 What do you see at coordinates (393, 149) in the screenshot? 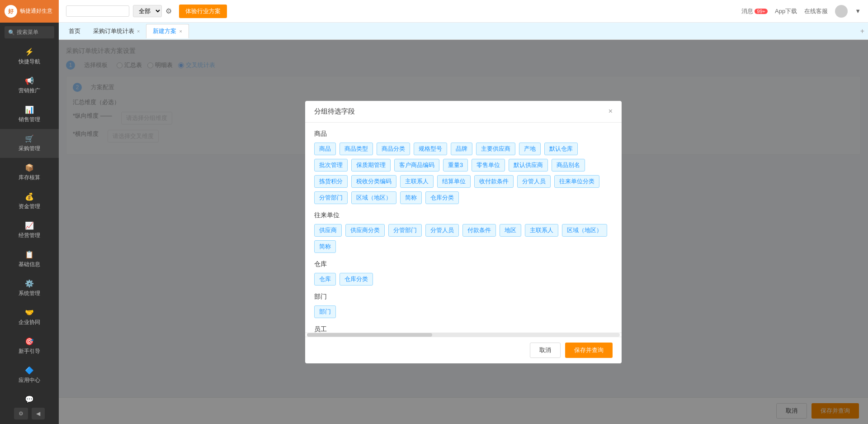
I see `field-tag-product-category: 商品分类` at bounding box center [393, 149].